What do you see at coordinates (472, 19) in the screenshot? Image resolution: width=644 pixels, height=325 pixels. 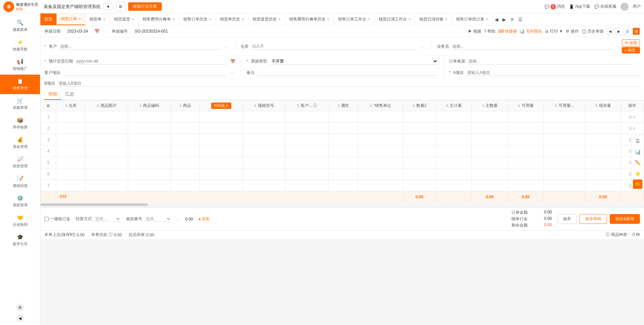 I see `tab-stats: 销售订单统计表 ✕` at bounding box center [472, 19].